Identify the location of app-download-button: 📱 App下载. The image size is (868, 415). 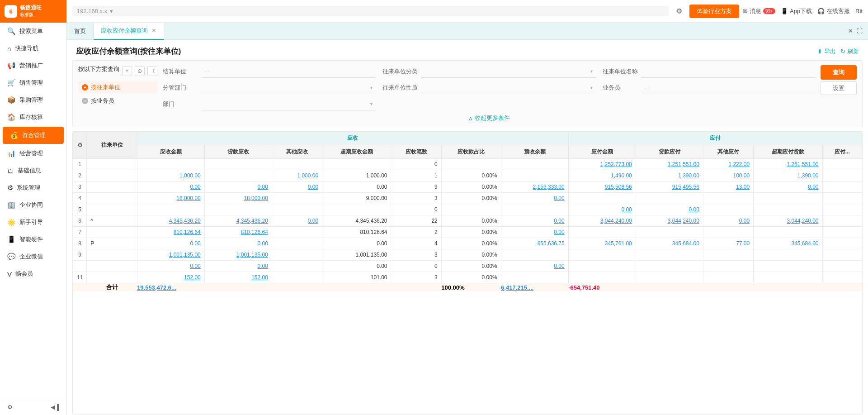
(797, 11).